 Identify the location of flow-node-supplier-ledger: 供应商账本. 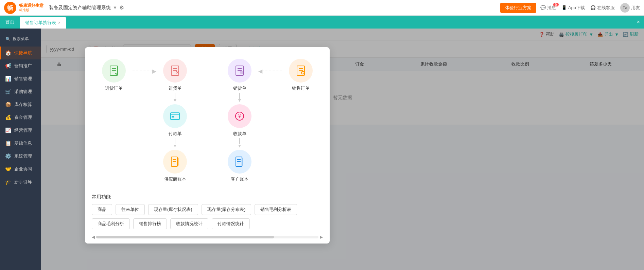
(175, 166).